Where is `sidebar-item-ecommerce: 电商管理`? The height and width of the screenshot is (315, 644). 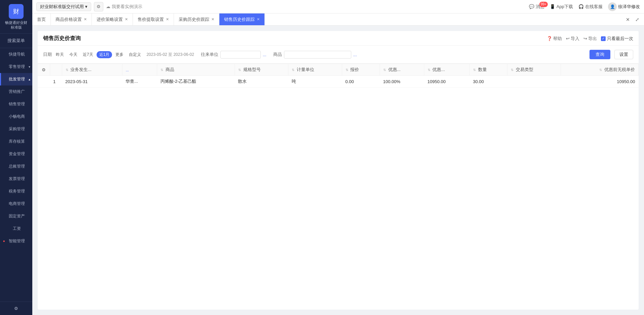 sidebar-item-ecommerce: 电商管理 is located at coordinates (16, 204).